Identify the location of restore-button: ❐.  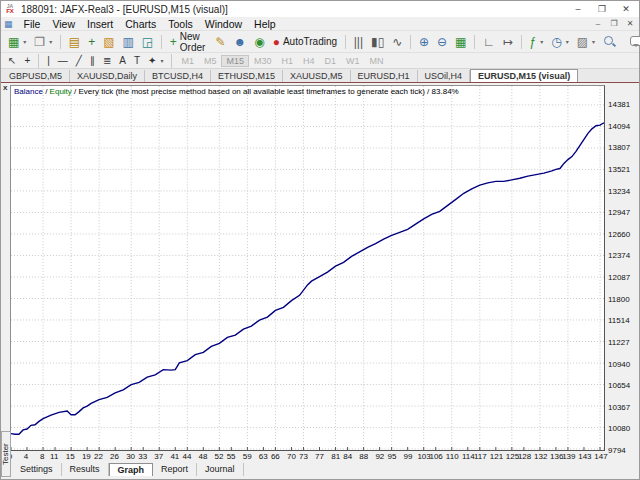
(602, 9).